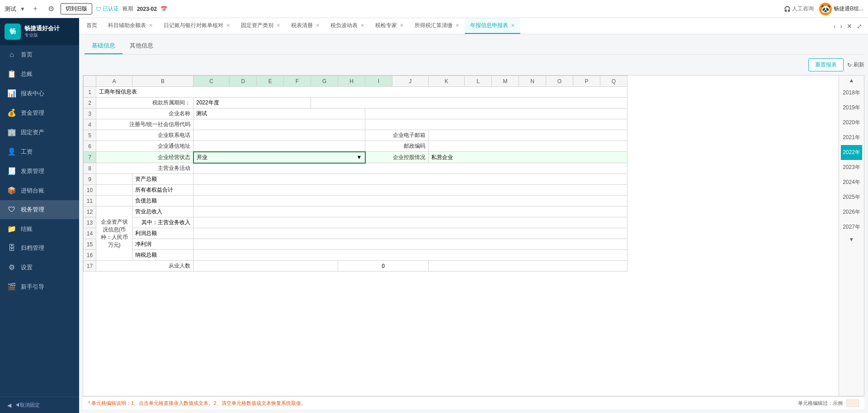 The width and height of the screenshot is (868, 413). What do you see at coordinates (533, 81) in the screenshot?
I see `col-header-n: N` at bounding box center [533, 81].